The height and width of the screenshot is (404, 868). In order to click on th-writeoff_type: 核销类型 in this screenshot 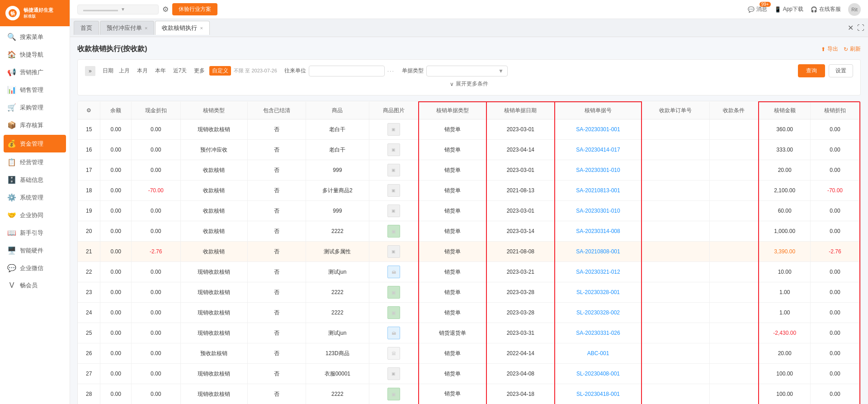, I will do `click(214, 110)`.